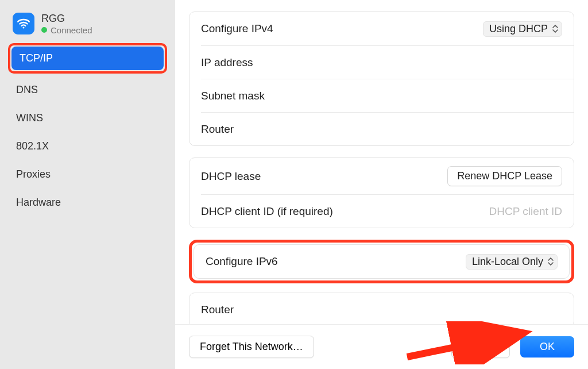  What do you see at coordinates (381, 310) in the screenshot?
I see `ipv6-router-panel: Router` at bounding box center [381, 310].